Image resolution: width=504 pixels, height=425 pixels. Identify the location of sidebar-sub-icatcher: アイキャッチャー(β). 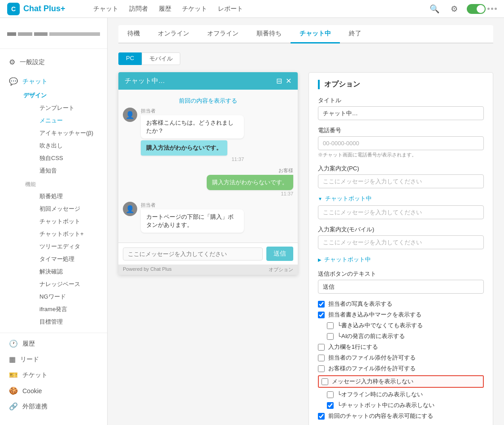
(70, 133).